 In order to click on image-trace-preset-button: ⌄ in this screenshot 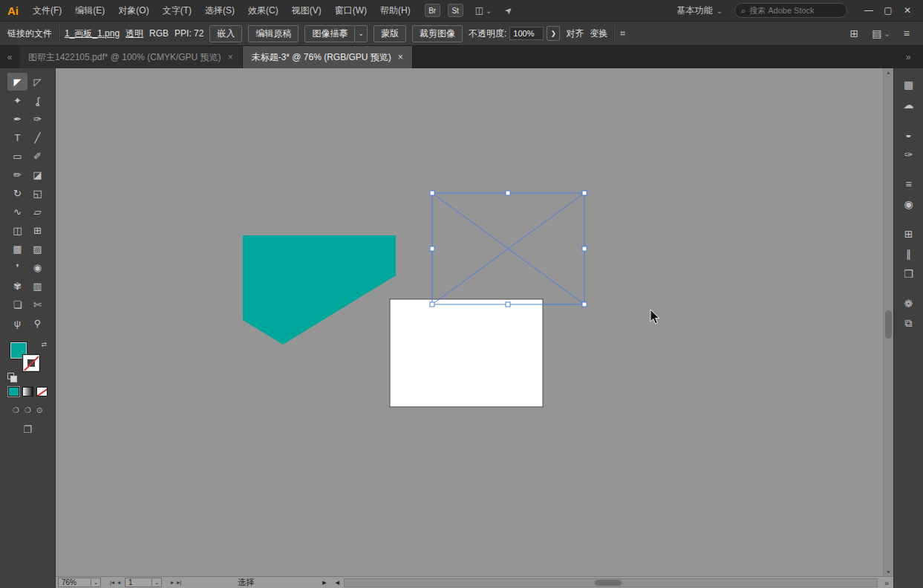, I will do `click(361, 34)`.